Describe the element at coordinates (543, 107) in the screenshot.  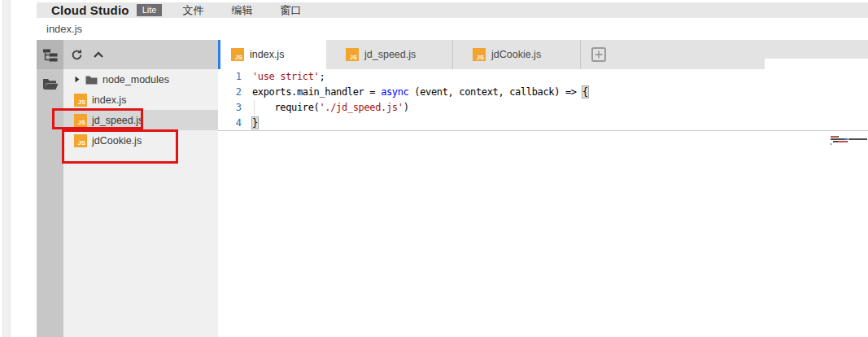
I see `code-line-3: require('./jd_speed.js')` at that location.